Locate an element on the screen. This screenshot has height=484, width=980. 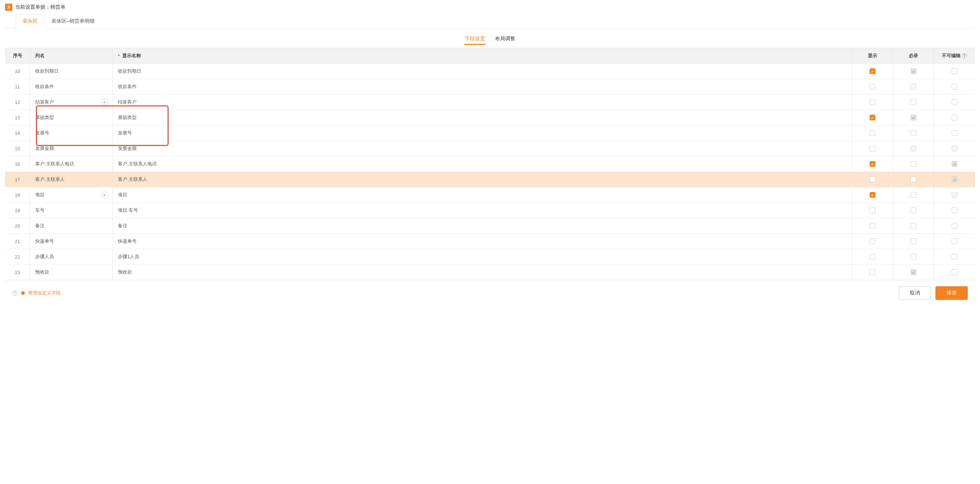
row-column-name: 票据类型 is located at coordinates (72, 118).